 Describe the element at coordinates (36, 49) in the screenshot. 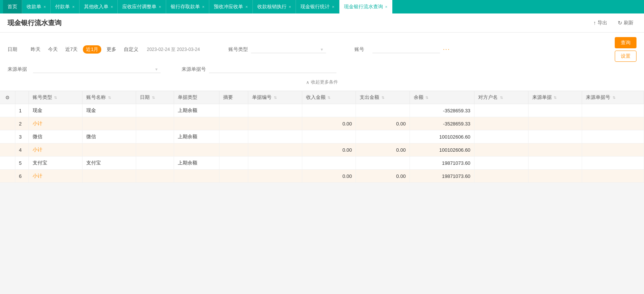

I see `shortcut-yesterday: 昨天` at that location.